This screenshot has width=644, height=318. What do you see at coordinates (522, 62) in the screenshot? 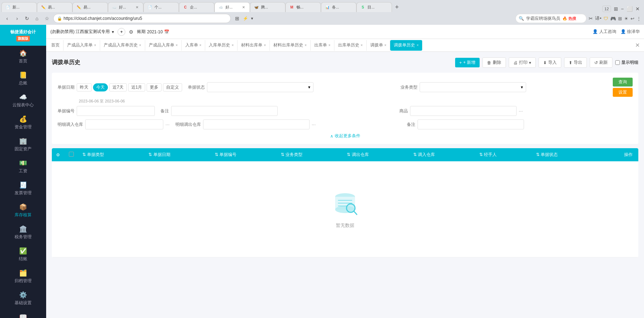
I see `print-button: 🖨 打印 ▾` at bounding box center [522, 62].